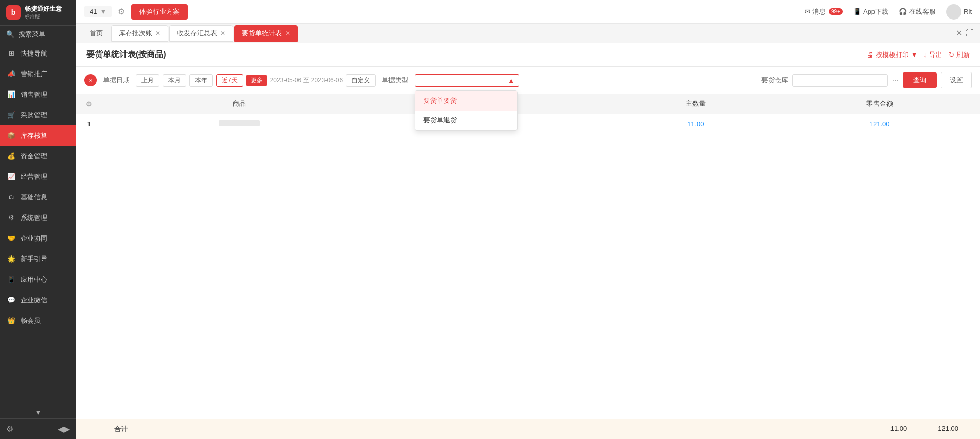 The image size is (980, 439). Describe the element at coordinates (696, 104) in the screenshot. I see `col-main-qty: 主数量` at that location.